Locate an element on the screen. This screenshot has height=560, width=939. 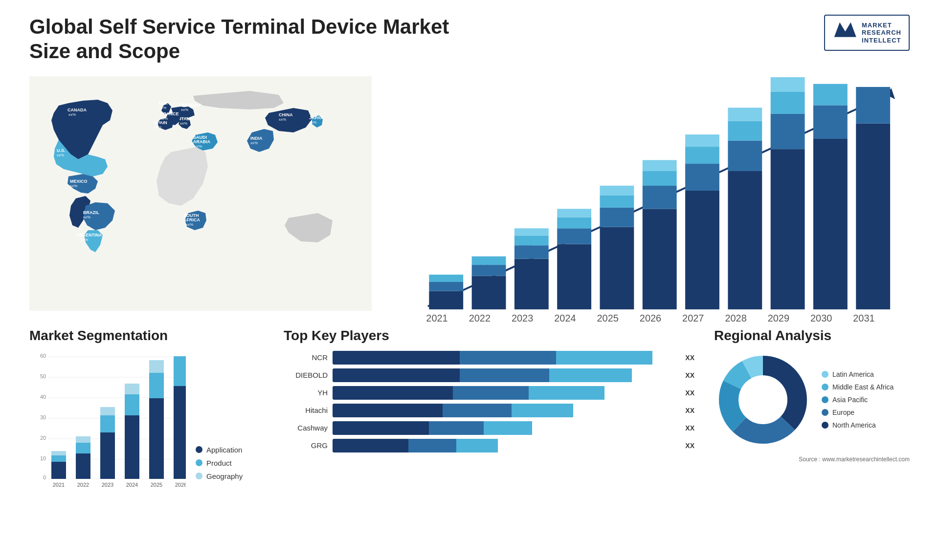
player-value-hitachi: XX is located at coordinates (690, 410).